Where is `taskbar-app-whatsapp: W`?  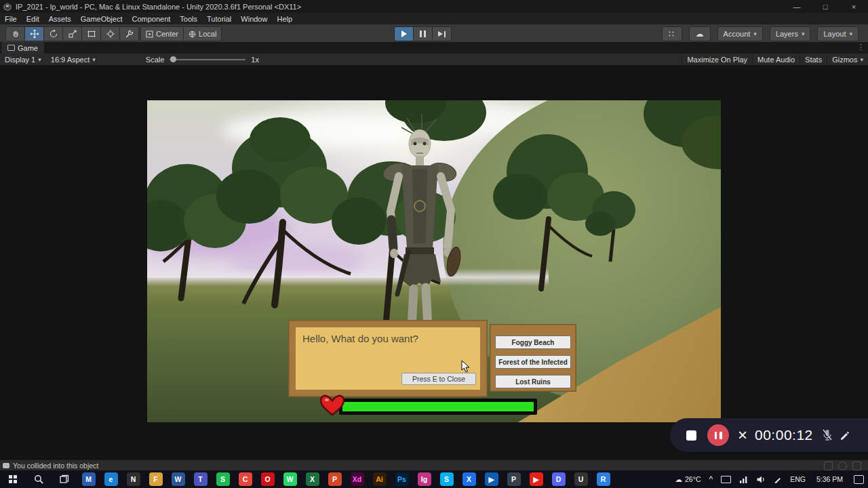
taskbar-app-whatsapp: W is located at coordinates (290, 479).